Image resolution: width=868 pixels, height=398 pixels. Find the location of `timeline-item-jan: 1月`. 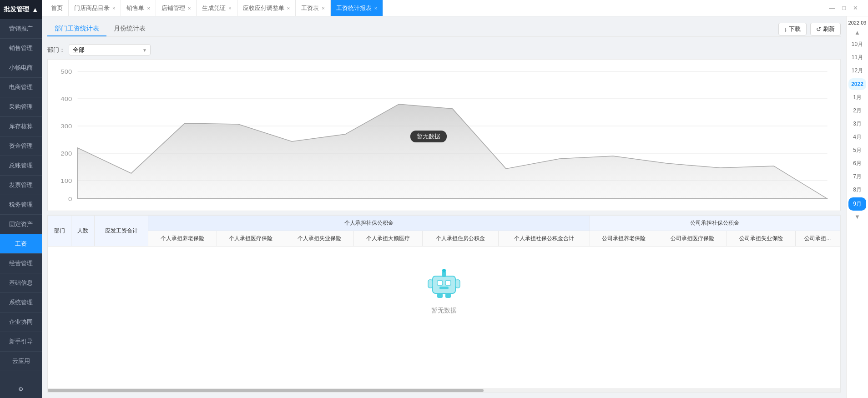

timeline-item-jan: 1月 is located at coordinates (857, 97).